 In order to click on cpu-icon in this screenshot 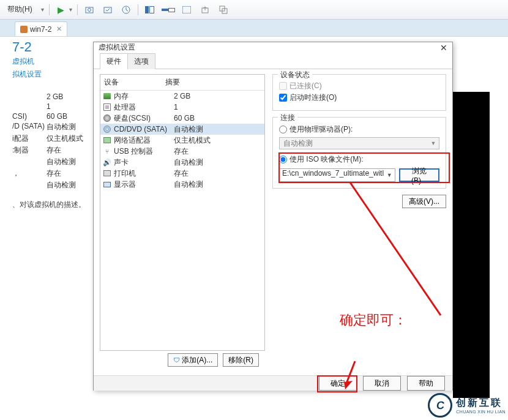, I will do `click(107, 107)`.